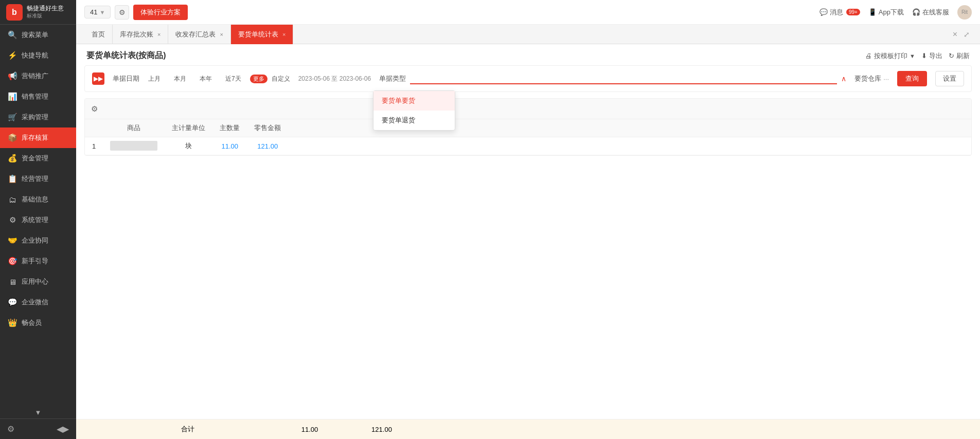  I want to click on expand-tabs-icon: ⤢, so click(967, 34).